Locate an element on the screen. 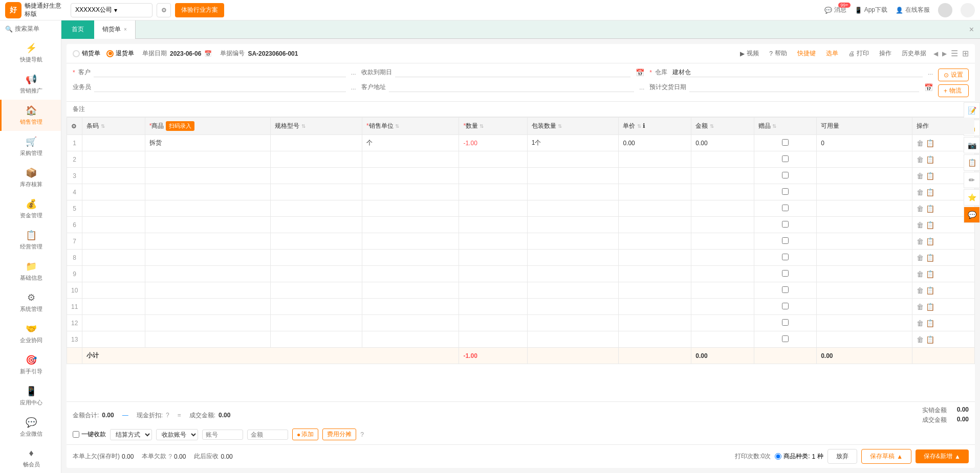  sidebar-item-operations: 📋 经营管理 is located at coordinates (31, 240).